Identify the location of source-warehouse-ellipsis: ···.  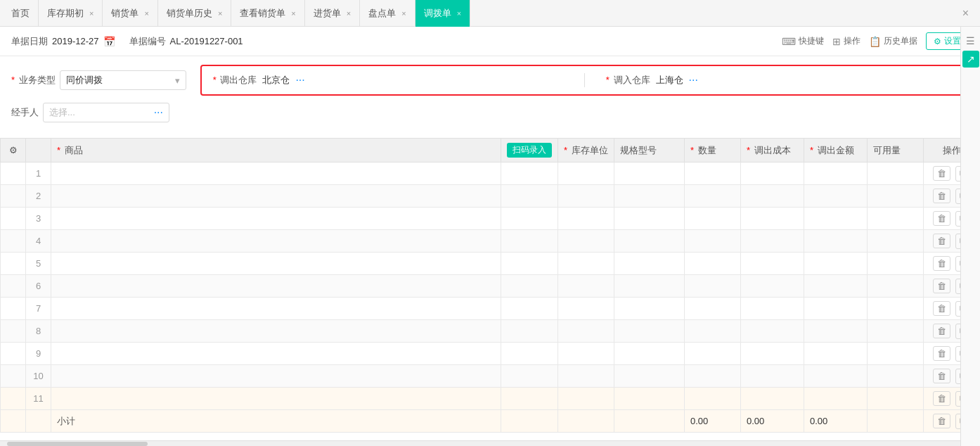
(299, 80).